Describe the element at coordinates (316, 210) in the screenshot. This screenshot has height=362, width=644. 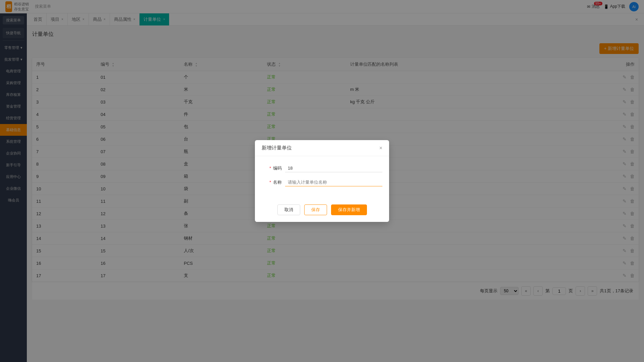
I see `save-button: 保存` at that location.